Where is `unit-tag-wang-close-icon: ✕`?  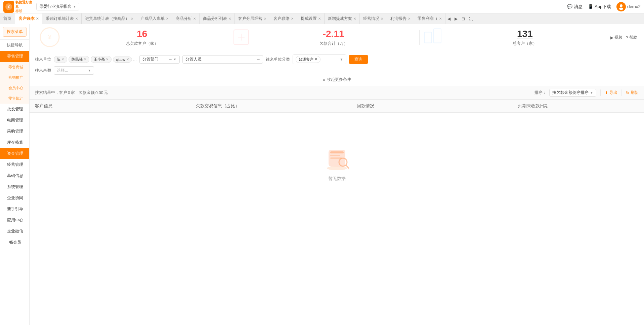
unit-tag-wang-close-icon: ✕ is located at coordinates (107, 59).